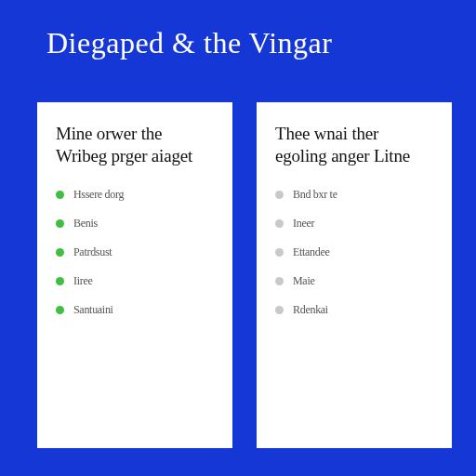 This screenshot has width=476, height=476. What do you see at coordinates (93, 253) in the screenshot?
I see `item-label: Patrdsust` at bounding box center [93, 253].